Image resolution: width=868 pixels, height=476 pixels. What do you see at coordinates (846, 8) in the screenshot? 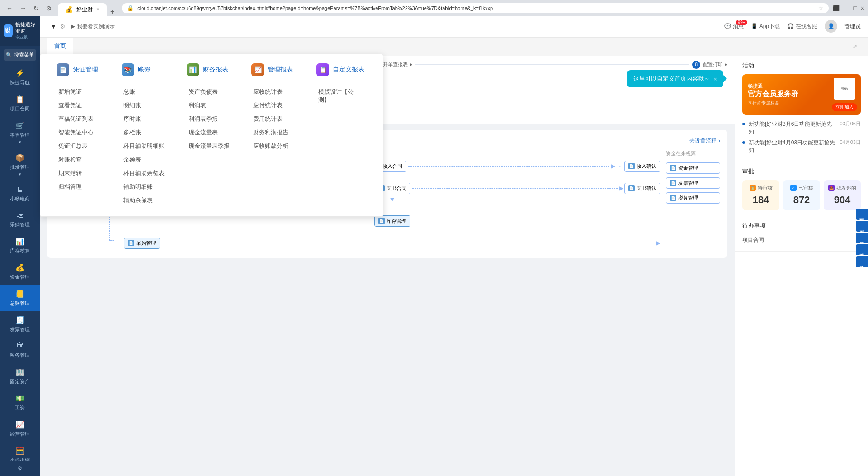
I see `minimize-button: —` at bounding box center [846, 8].